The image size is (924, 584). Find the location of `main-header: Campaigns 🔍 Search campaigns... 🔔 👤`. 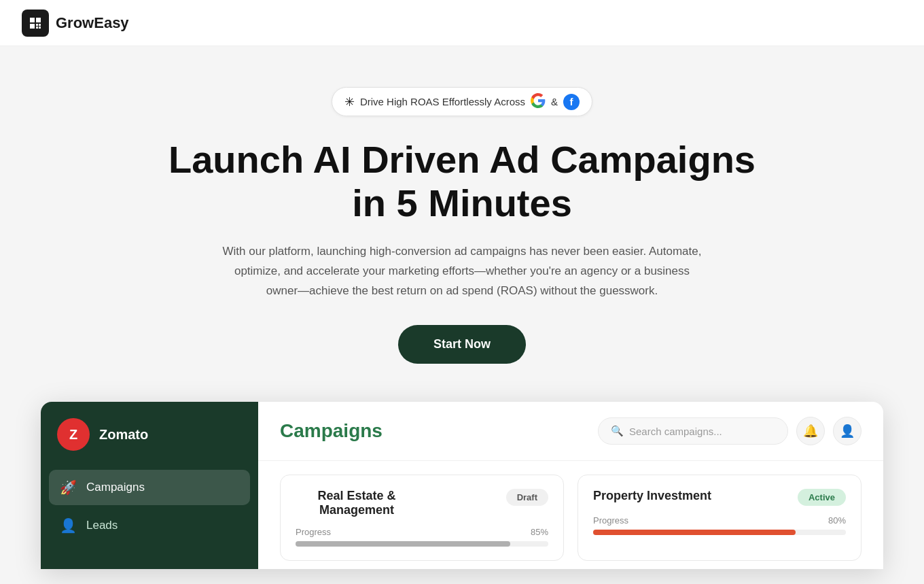

main-header: Campaigns 🔍 Search campaigns... 🔔 👤 is located at coordinates (571, 431).